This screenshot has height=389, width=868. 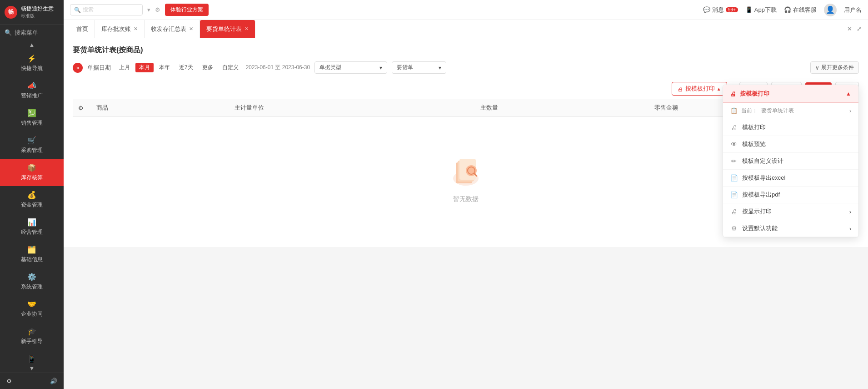 What do you see at coordinates (699, 89) in the screenshot?
I see `template-print-btn: 🖨 按模板打印 ▲` at bounding box center [699, 89].